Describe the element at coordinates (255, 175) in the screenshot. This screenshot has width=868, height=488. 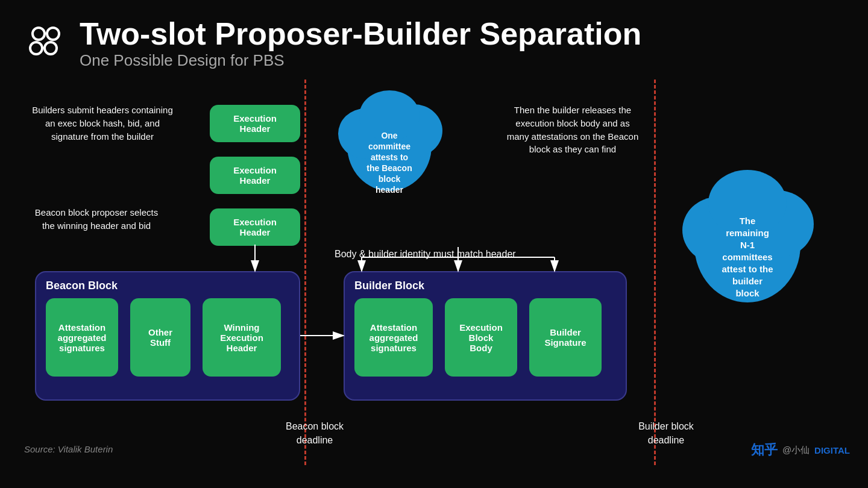
I see `execution-header-2: Execution Header` at that location.